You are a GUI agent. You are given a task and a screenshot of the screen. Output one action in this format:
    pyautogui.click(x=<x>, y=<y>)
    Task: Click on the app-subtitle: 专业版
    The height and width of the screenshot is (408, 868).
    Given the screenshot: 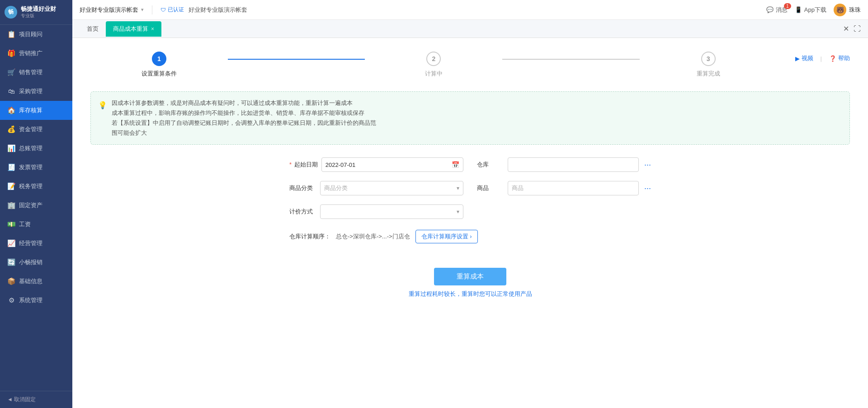 What is the action you would take?
    pyautogui.click(x=38, y=16)
    